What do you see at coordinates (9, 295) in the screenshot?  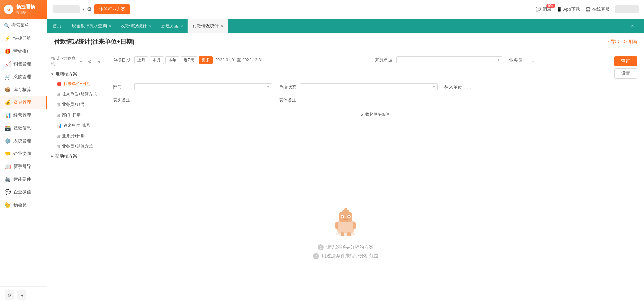 I see `settings-footer-btn: ⚙` at bounding box center [9, 295].